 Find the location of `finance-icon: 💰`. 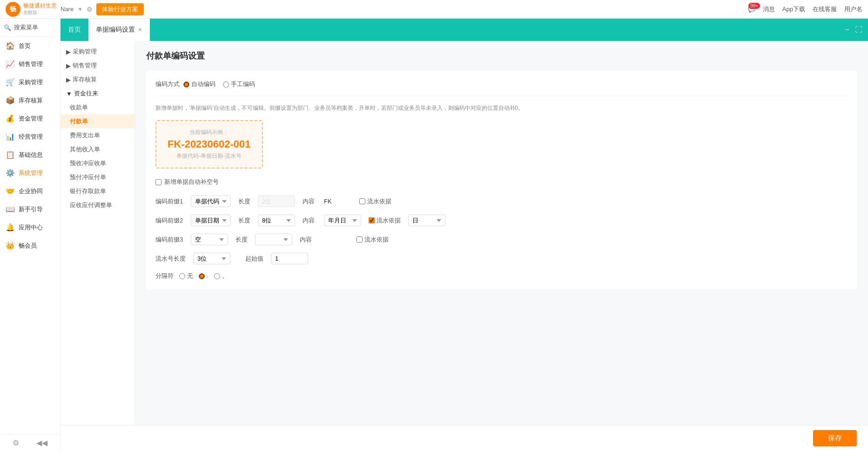

finance-icon: 💰 is located at coordinates (10, 118).